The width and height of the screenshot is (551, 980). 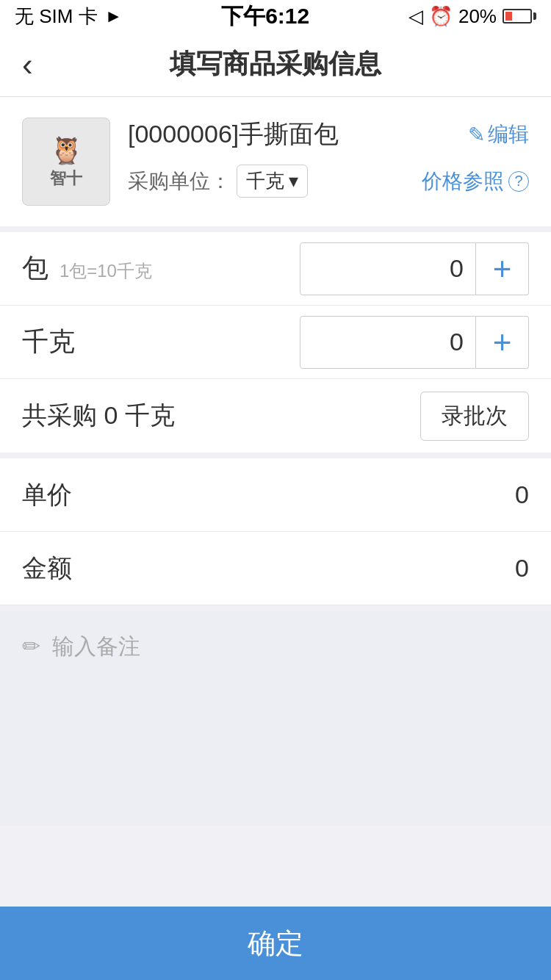 What do you see at coordinates (476, 135) in the screenshot?
I see `edit-icon: ✎` at bounding box center [476, 135].